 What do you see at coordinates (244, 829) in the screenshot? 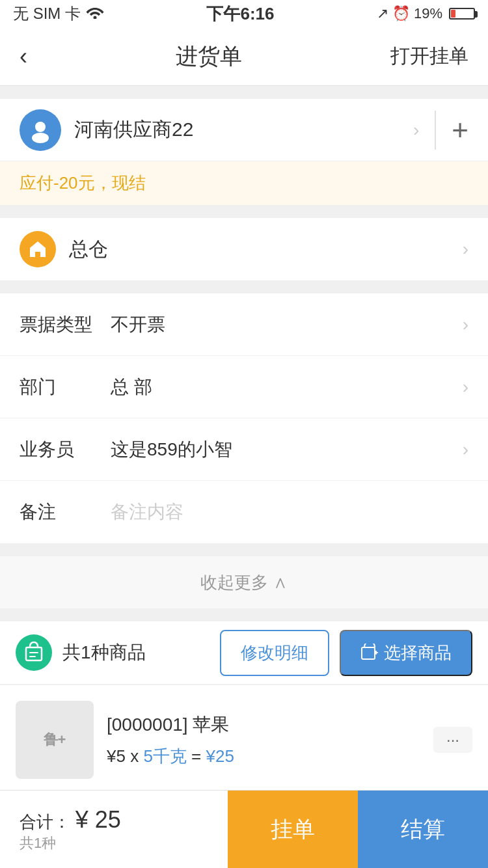
I see `bottom-bar: 合计： ¥ 25 共1种 挂单 结算` at bounding box center [244, 829].